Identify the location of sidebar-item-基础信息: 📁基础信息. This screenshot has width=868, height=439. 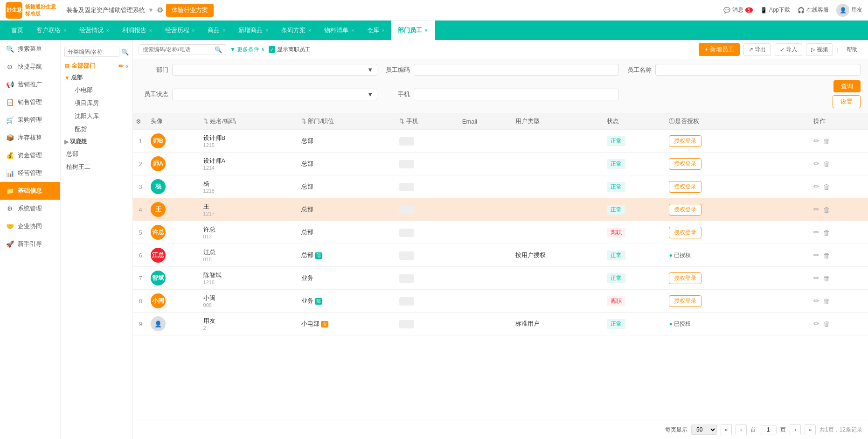
(30, 191).